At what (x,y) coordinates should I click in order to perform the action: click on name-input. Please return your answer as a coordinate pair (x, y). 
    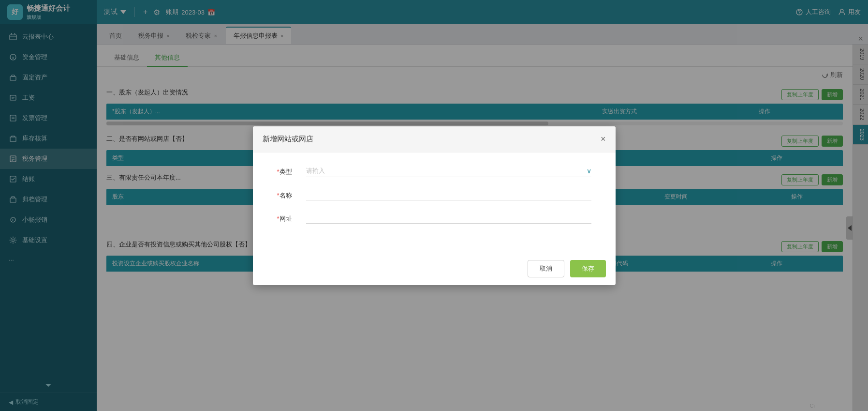
    Looking at the image, I should click on (449, 195).